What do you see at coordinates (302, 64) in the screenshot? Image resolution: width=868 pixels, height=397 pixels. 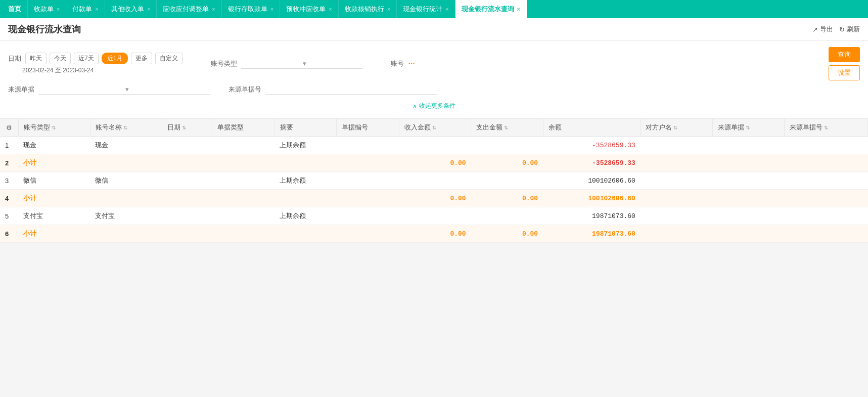 I see `account-type-select: ▾` at bounding box center [302, 64].